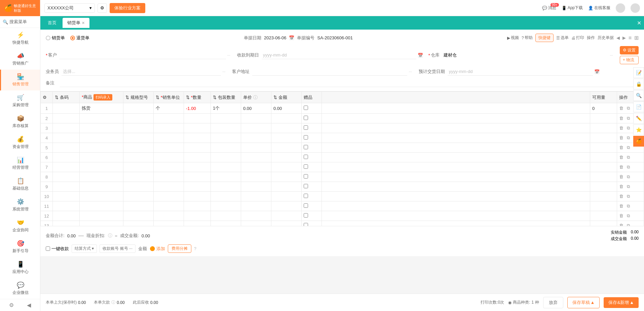  I want to click on message-icon-btn: 💬 消息 99+, so click(549, 8).